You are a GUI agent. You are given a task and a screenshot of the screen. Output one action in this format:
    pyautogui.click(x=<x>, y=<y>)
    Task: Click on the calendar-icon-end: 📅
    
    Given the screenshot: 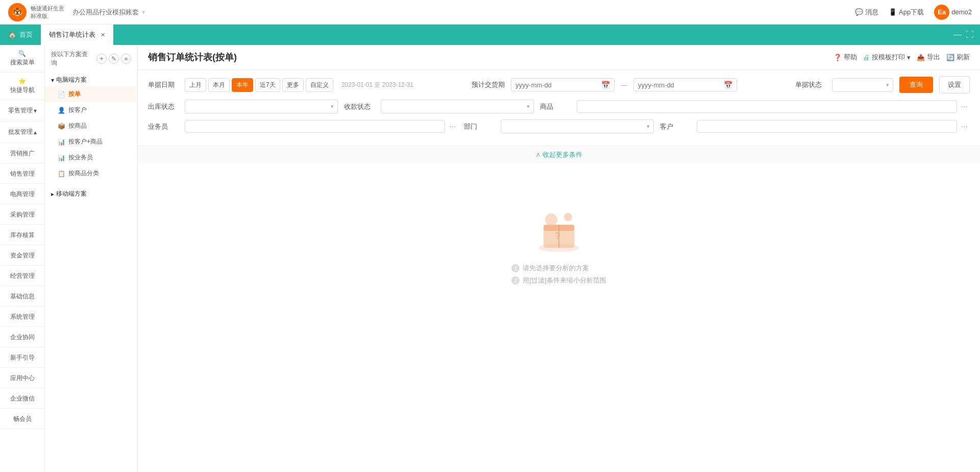 What is the action you would take?
    pyautogui.click(x=728, y=85)
    